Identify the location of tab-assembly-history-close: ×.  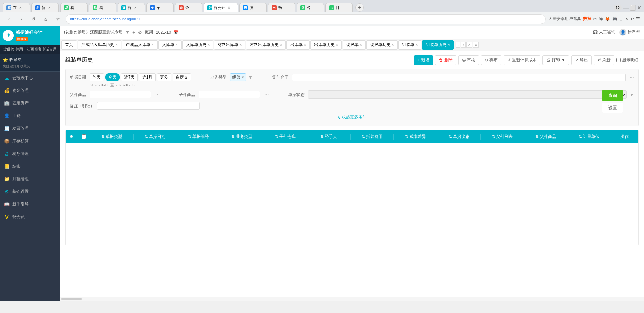
(449, 45).